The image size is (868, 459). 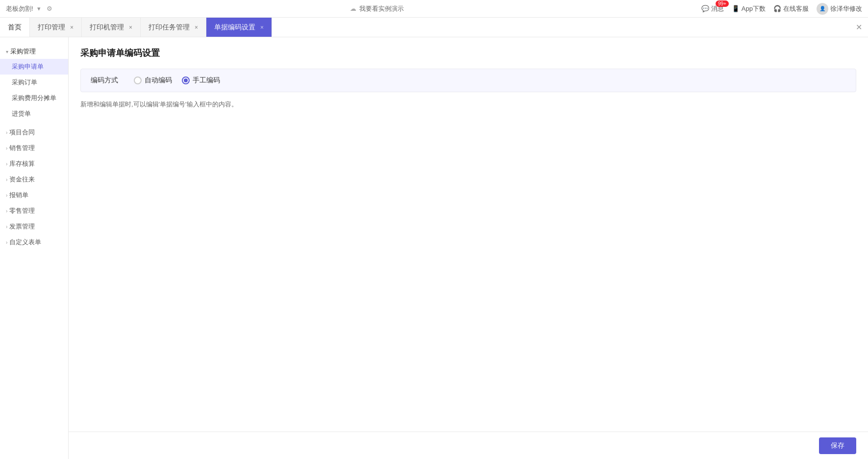 I want to click on app-download-btn: 📱 App下数, so click(x=749, y=9).